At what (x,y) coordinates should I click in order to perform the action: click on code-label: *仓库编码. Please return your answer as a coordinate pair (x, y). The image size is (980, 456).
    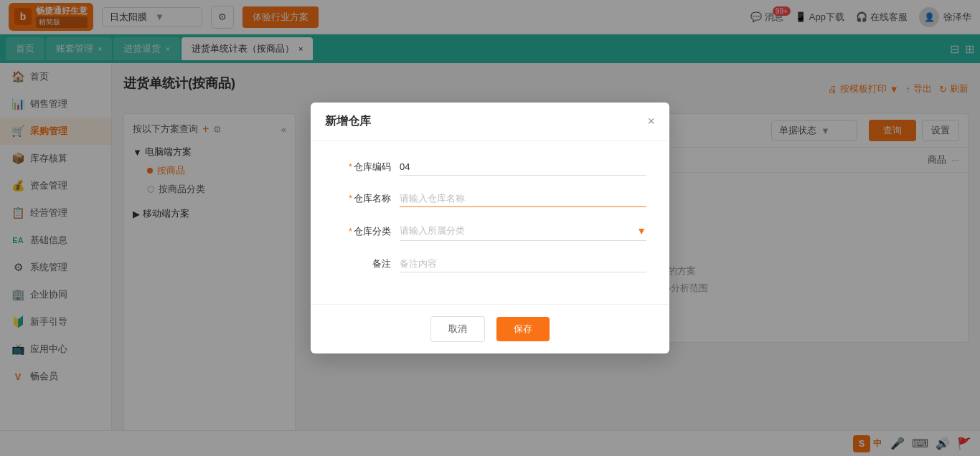
    Looking at the image, I should click on (362, 167).